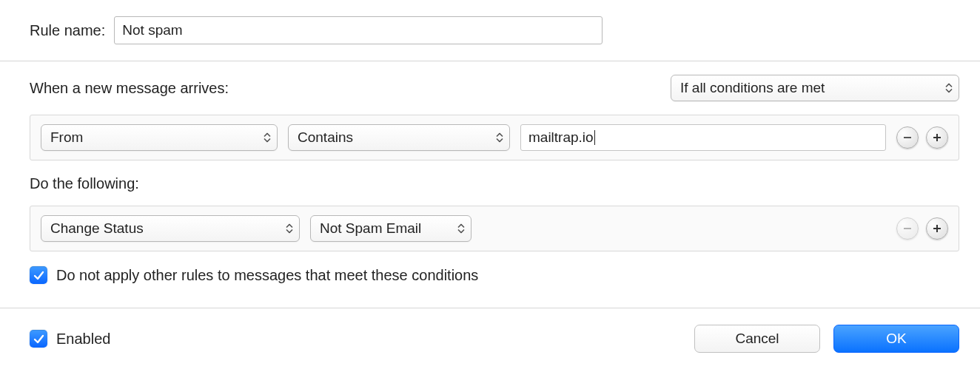  I want to click on cancel-button-label: Cancel, so click(756, 339).